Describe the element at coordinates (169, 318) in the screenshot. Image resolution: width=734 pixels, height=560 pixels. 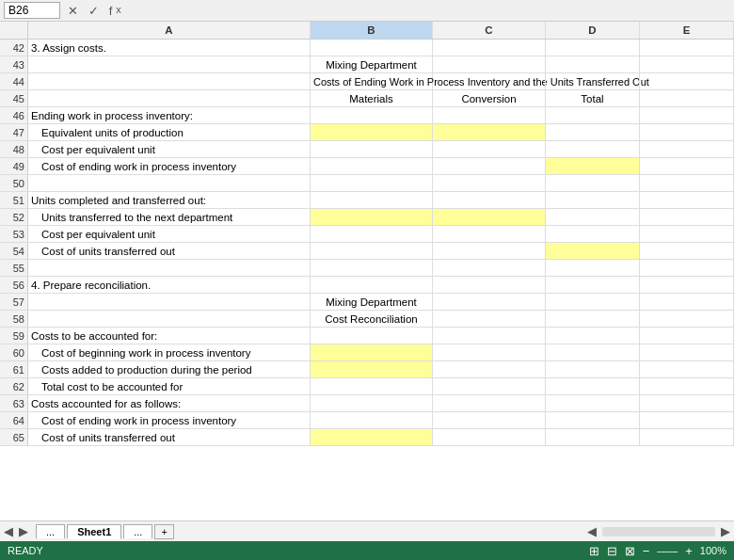
I see `cell-58-a` at that location.